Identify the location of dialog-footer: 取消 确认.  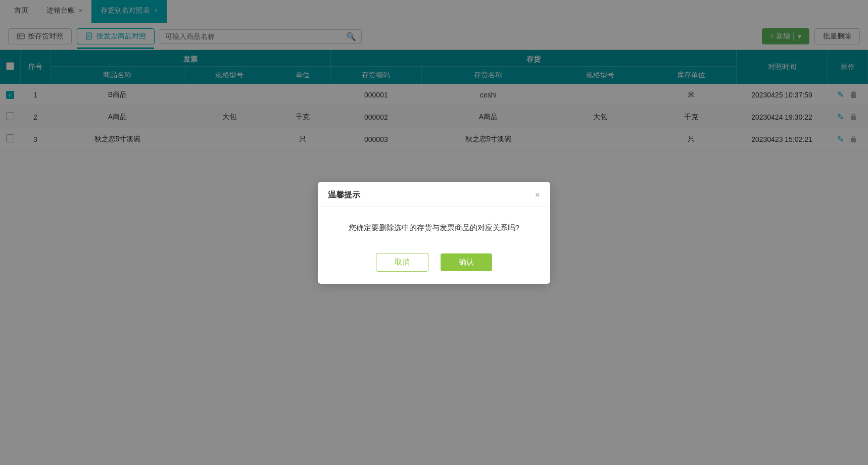
(434, 265).